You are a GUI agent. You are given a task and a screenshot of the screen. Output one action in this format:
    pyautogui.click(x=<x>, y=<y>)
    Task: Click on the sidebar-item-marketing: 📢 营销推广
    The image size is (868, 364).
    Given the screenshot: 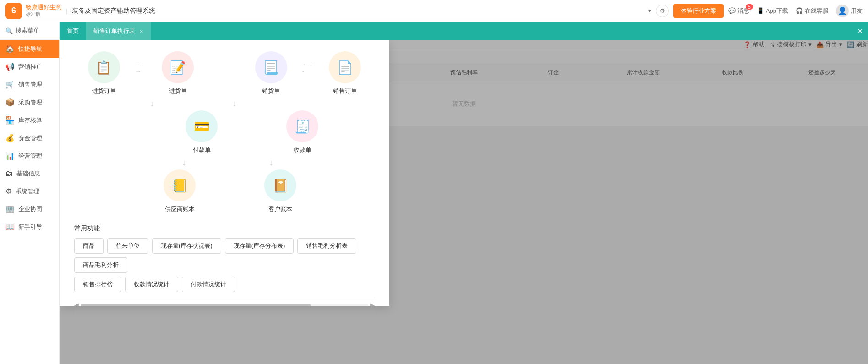 What is the action you would take?
    pyautogui.click(x=29, y=67)
    